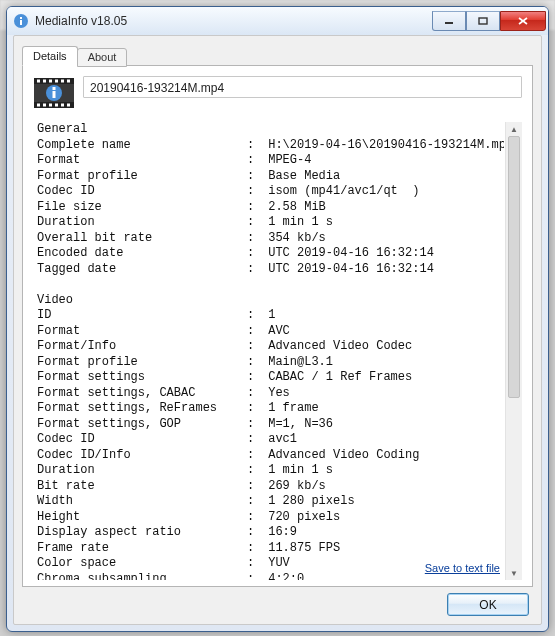 Image resolution: width=555 pixels, height=636 pixels. I want to click on info-row: Overall bit rate: 354 kb/s, so click(270, 239).